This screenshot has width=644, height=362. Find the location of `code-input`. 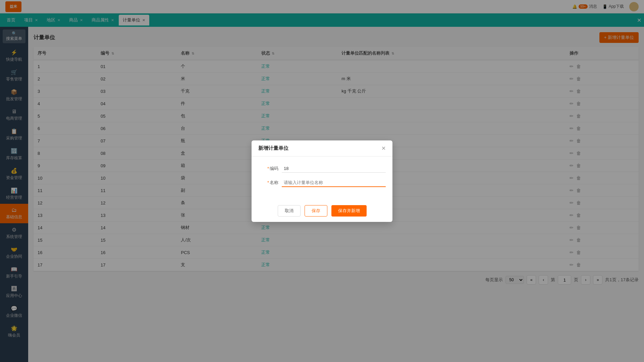

code-input is located at coordinates (334, 169).